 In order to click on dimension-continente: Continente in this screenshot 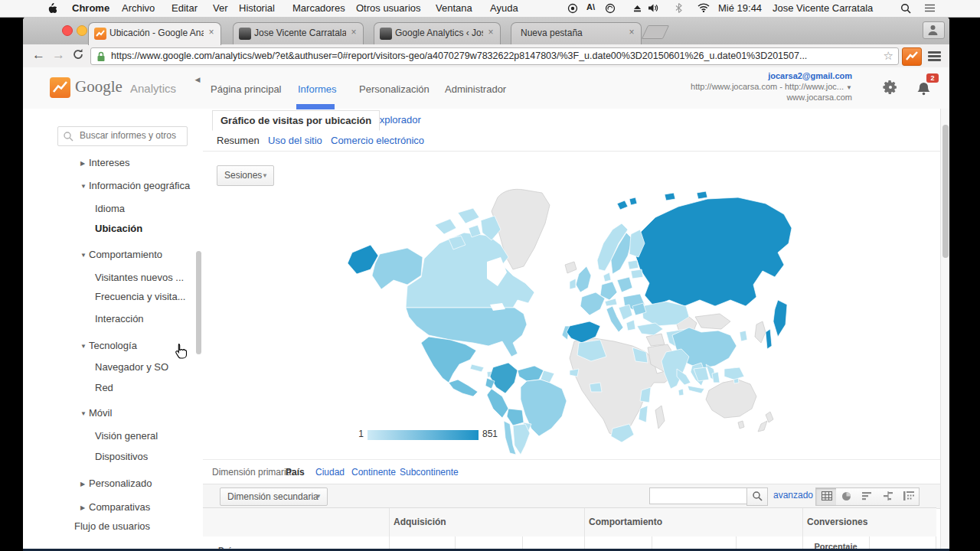, I will do `click(374, 472)`.